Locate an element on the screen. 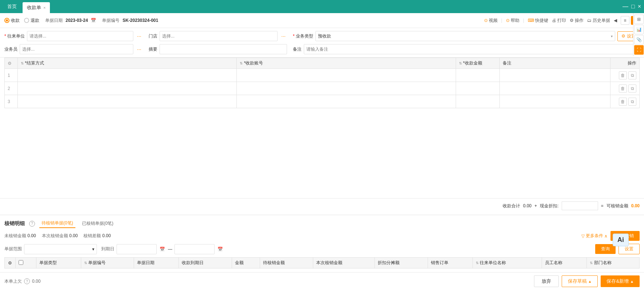 This screenshot has height=290, width=644. ai-badge: Ai is located at coordinates (621, 240).